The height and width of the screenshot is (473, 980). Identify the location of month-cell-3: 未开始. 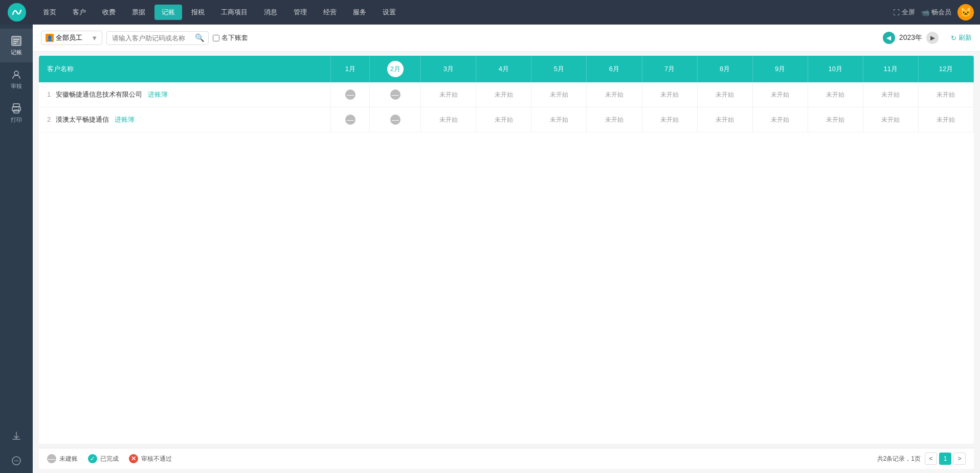
(449, 120).